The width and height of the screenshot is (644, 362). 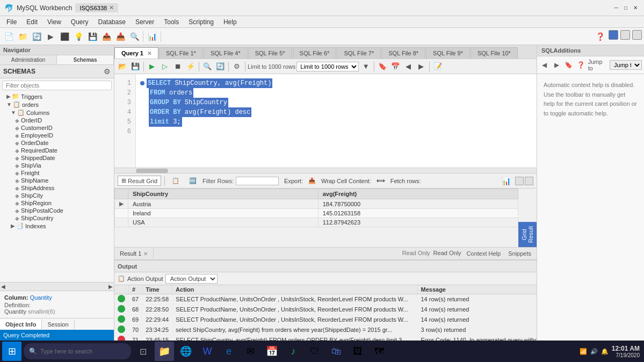 I want to click on tab-sqlfile10: SQL File 10*, so click(x=494, y=53).